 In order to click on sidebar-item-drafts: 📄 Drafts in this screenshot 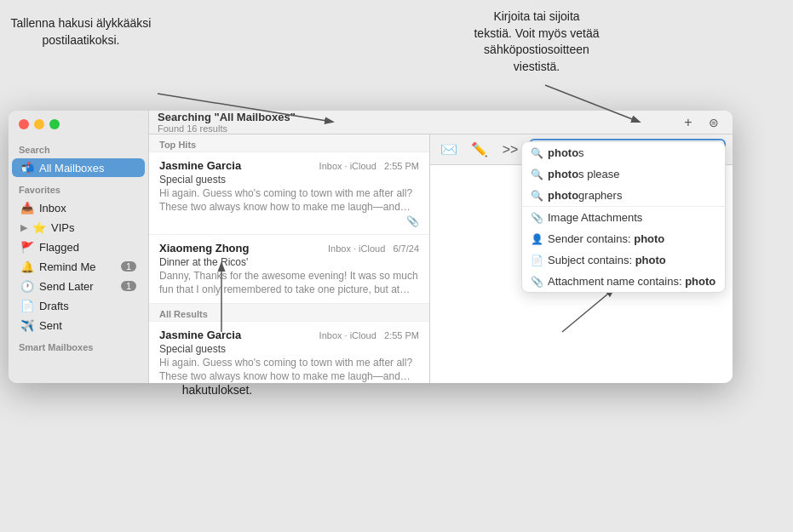, I will do `click(78, 306)`.